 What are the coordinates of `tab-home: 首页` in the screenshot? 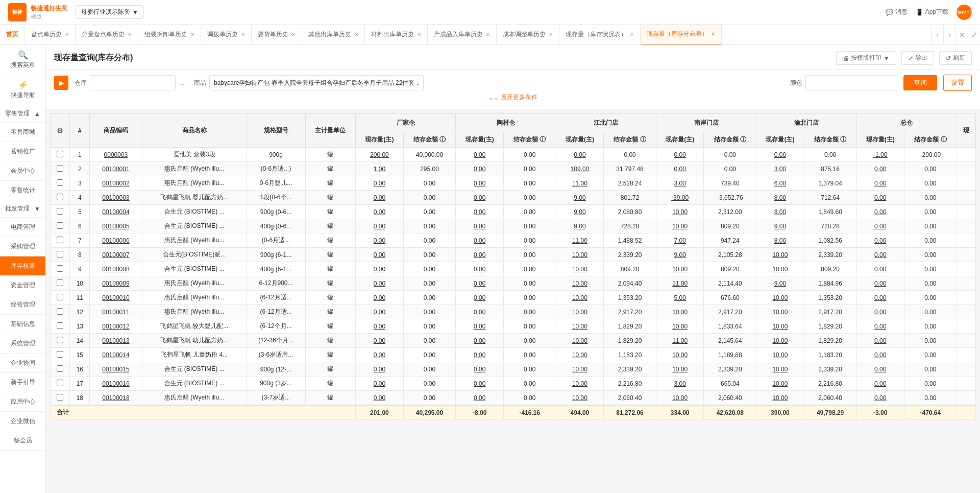 It's located at (12, 35).